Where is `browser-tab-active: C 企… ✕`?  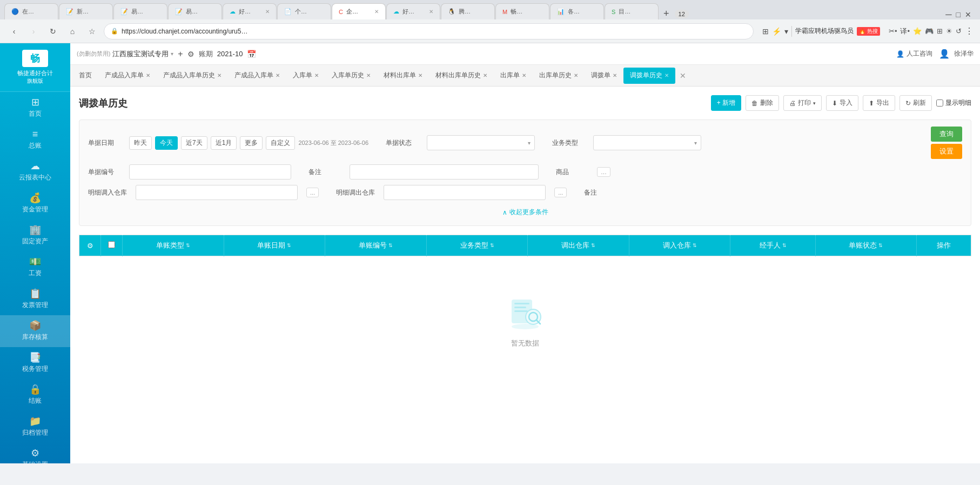
browser-tab-active: C 企… ✕ is located at coordinates (359, 11).